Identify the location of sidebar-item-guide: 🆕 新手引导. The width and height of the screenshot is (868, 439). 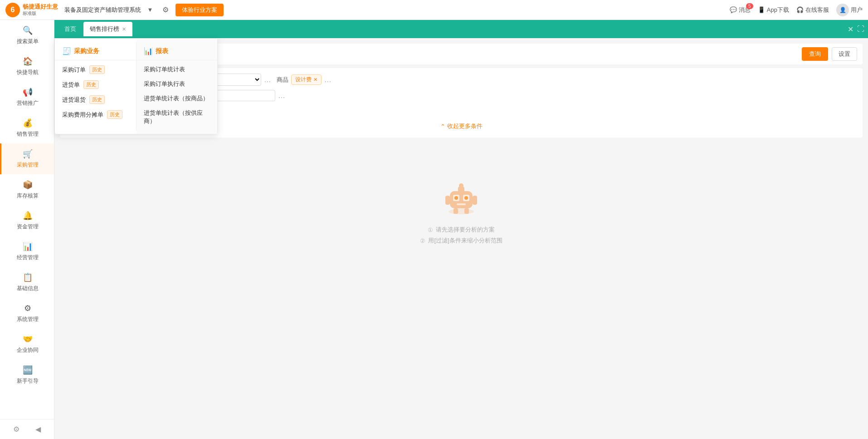
(27, 375).